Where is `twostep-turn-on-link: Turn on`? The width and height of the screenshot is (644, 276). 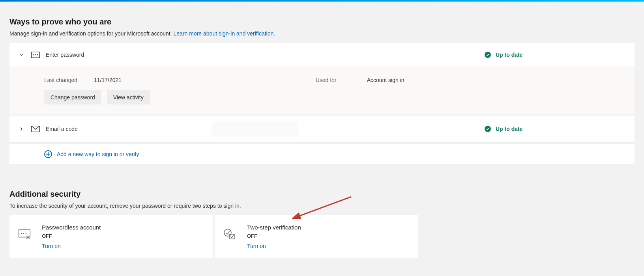
twostep-turn-on-link: Turn on is located at coordinates (256, 246).